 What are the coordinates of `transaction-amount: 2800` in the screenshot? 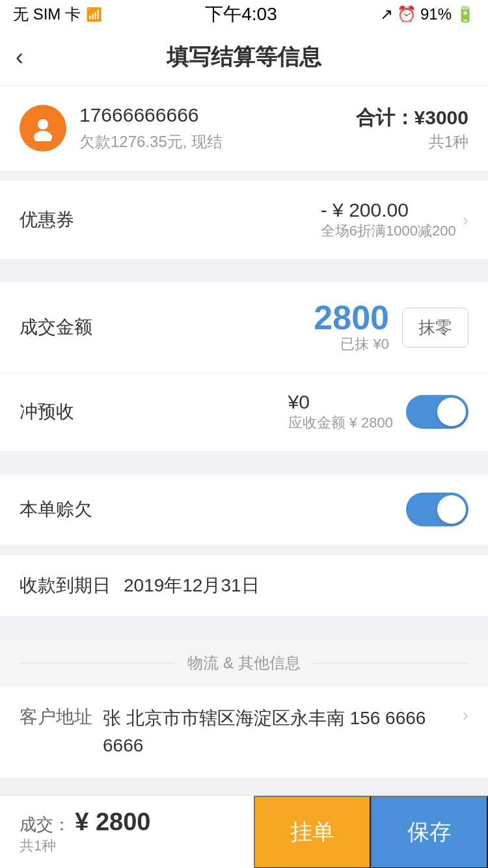 It's located at (351, 318).